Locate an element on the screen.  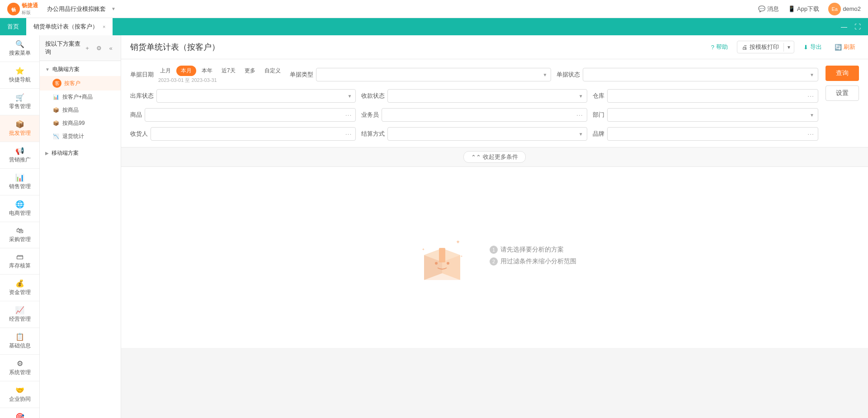
payment-method-label: 结算方式 is located at coordinates (373, 134).